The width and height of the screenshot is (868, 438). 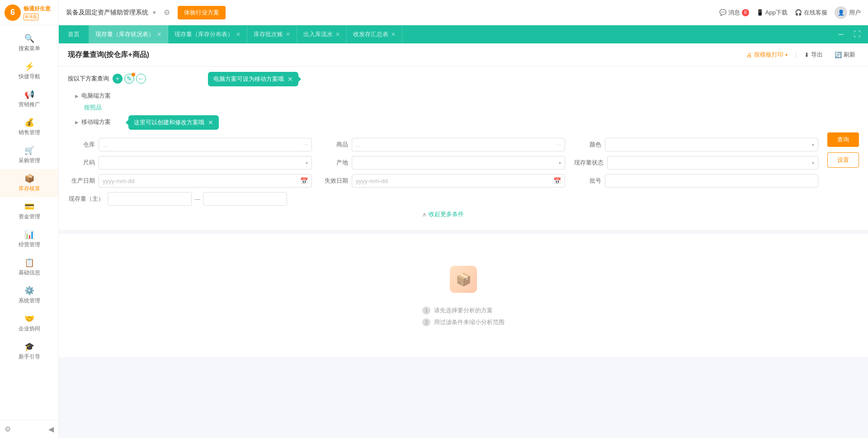 What do you see at coordinates (769, 55) in the screenshot?
I see `print-label: 按模板打印` at bounding box center [769, 55].